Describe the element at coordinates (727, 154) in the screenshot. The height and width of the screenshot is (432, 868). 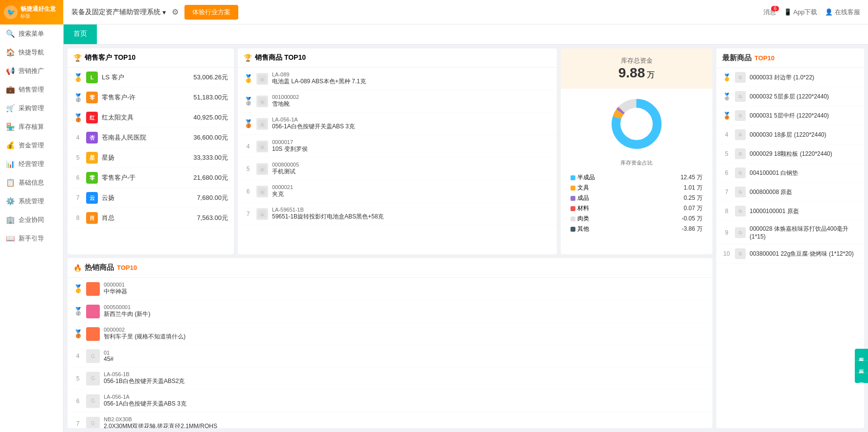
I see `new-rank: 5` at that location.